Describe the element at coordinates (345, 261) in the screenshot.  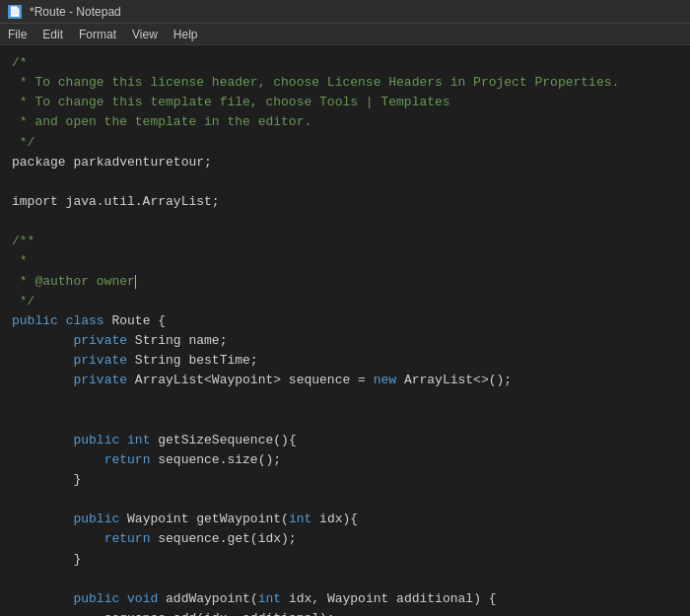
I see `code-line: *` at that location.